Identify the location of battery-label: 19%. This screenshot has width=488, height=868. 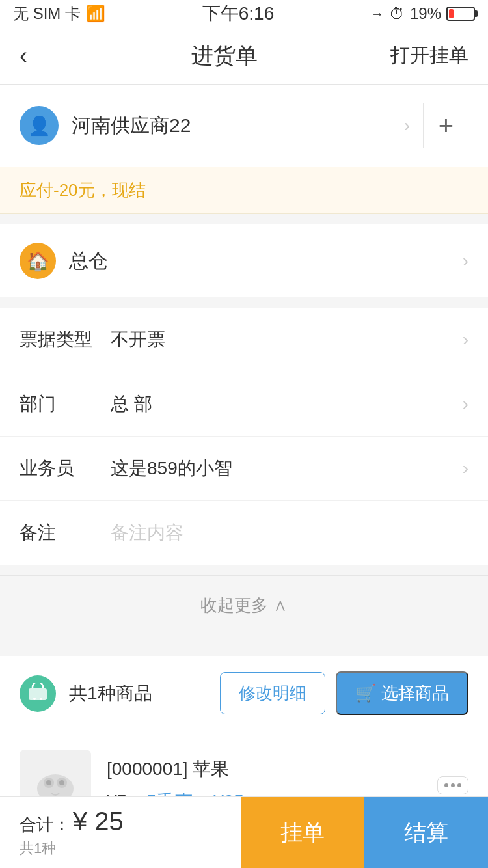
(426, 14).